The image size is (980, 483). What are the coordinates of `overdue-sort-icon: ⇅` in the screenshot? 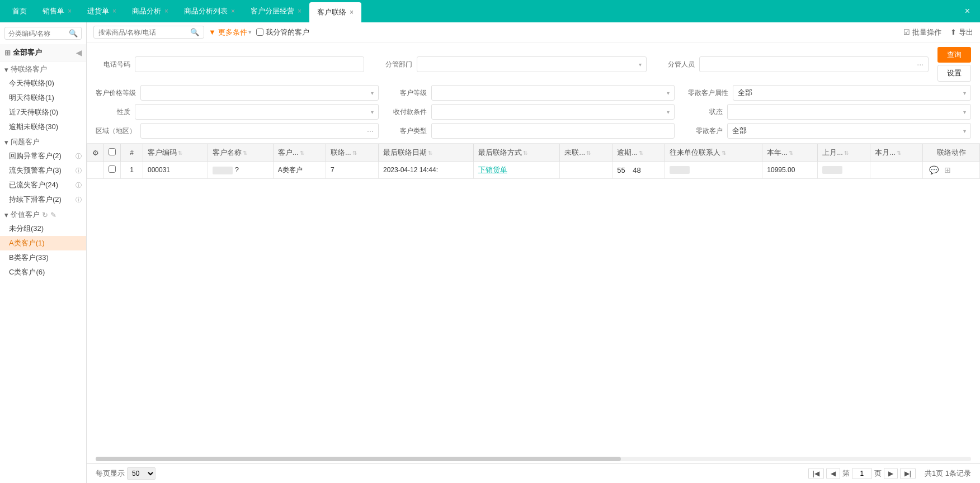 It's located at (641, 153).